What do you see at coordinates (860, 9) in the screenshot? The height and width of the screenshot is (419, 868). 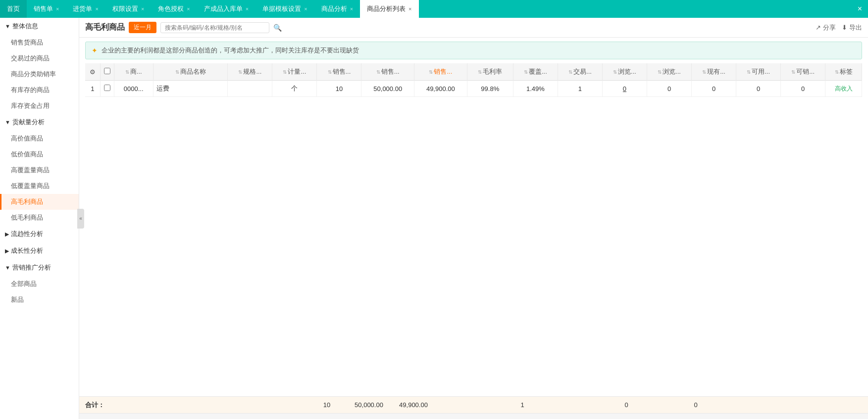 I see `close-all-button: ×` at bounding box center [860, 9].